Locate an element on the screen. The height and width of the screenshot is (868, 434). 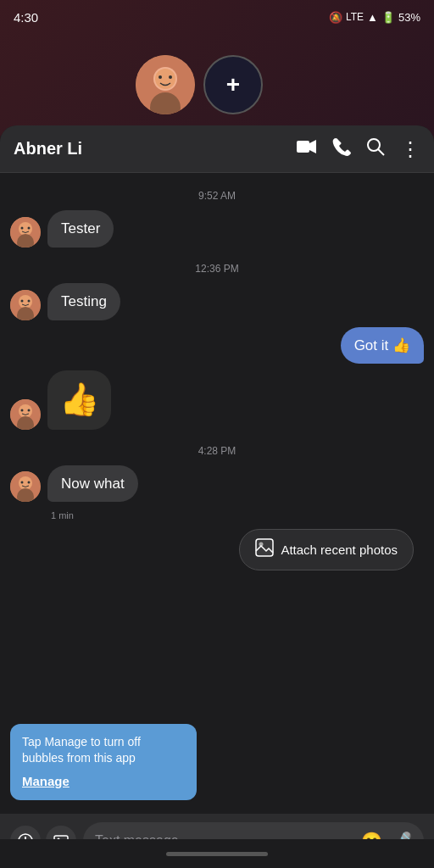
contact-avatar-tester is located at coordinates (25, 232).